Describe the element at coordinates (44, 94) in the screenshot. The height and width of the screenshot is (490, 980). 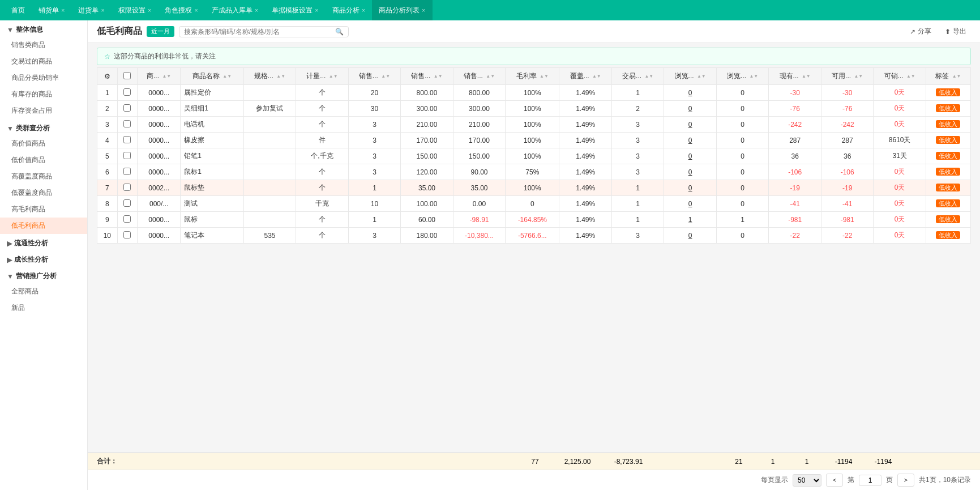
I see `sidebar-item-in-stock: 有库存的商品` at that location.